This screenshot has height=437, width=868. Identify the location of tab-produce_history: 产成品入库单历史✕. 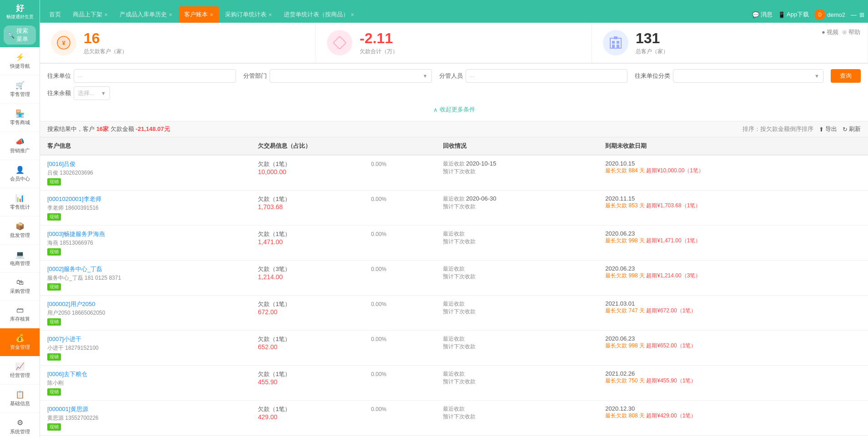
(146, 15).